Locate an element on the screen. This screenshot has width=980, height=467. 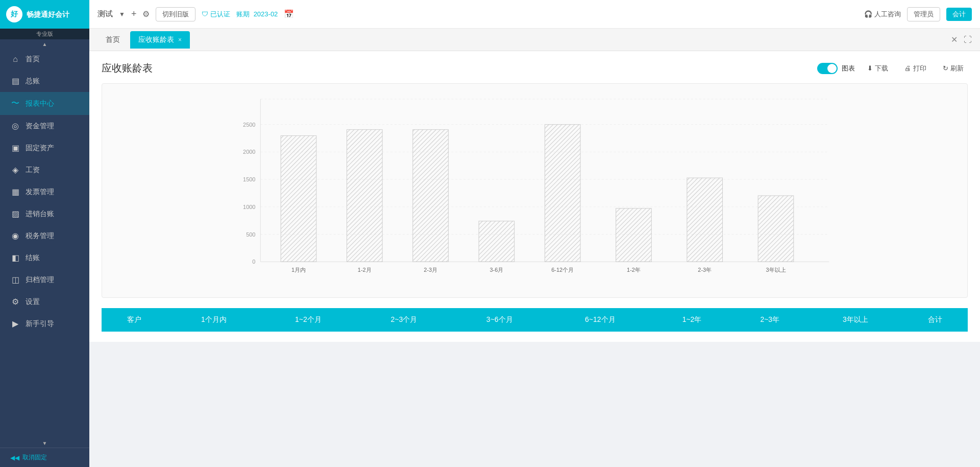
sidebar-item-ledger: ▤ 总账 is located at coordinates (45, 81).